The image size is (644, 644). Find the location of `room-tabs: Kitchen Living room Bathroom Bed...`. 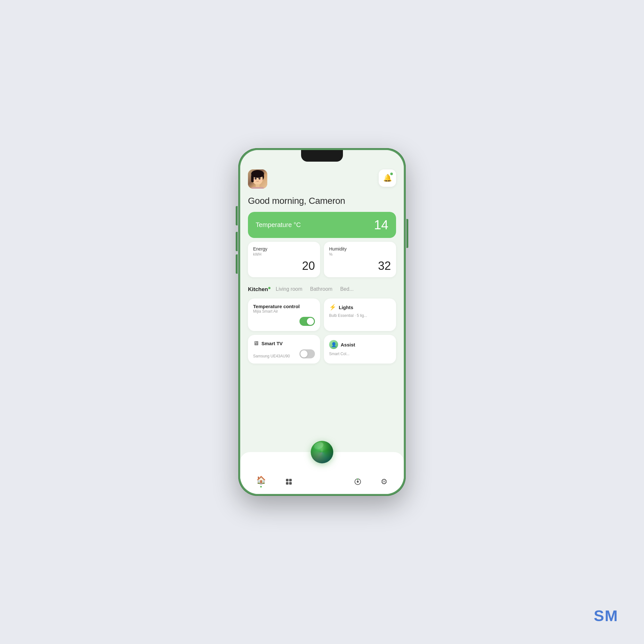

room-tabs: Kitchen Living room Bathroom Bed... is located at coordinates (322, 289).